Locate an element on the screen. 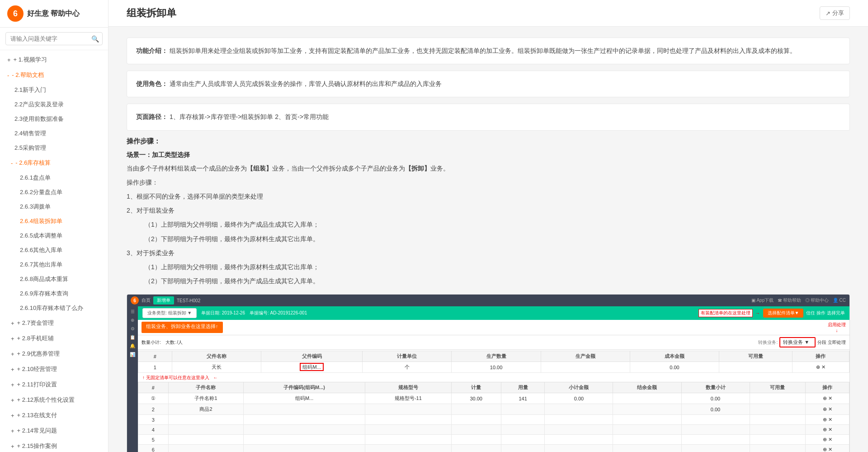  ops-steps-title: 操作步骤： is located at coordinates (488, 183).